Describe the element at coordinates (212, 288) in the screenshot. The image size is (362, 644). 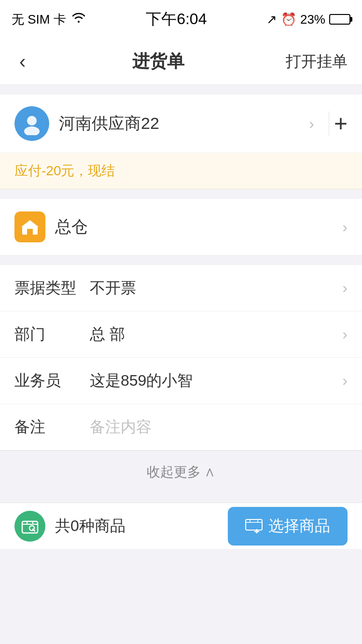
I see `invoice-type-value: 不开票` at that location.